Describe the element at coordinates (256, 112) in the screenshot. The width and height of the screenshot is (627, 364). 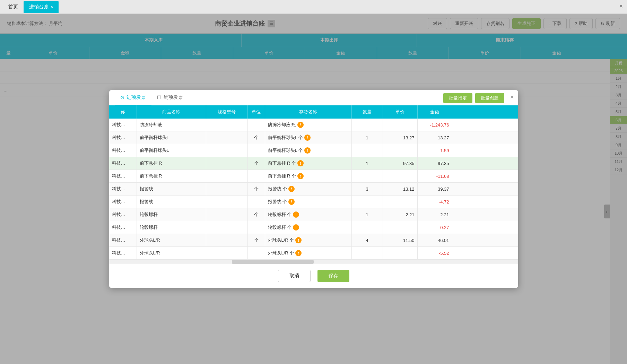
I see `th-unit: 单位` at that location.